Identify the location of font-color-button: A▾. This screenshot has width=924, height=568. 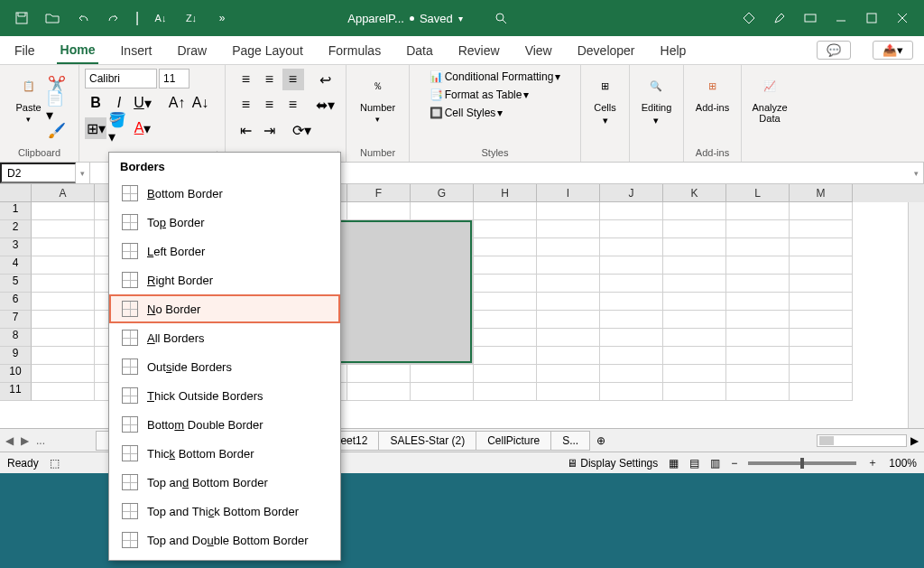
(143, 128).